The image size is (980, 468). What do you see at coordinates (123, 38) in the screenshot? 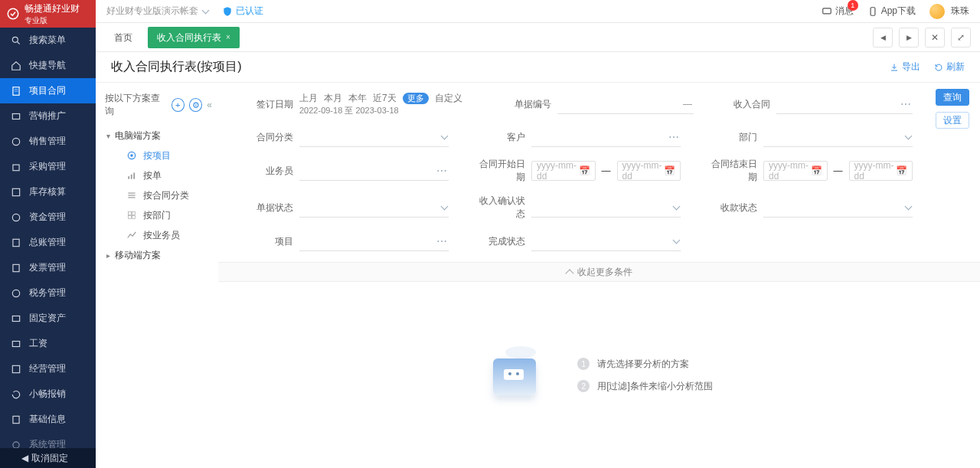
I see `tab-home: 首页` at bounding box center [123, 38].